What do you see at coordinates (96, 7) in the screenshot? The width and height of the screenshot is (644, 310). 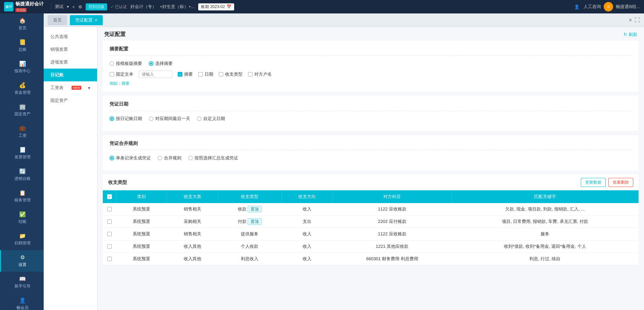 I see `switch-version-button: 切到旧版` at bounding box center [96, 7].